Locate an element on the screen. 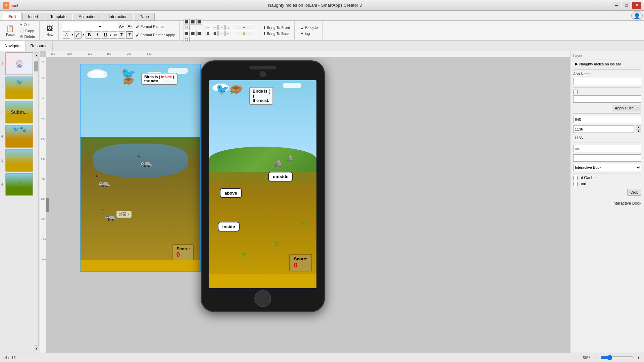 This screenshot has height=362, width=644. position-button: ↔ is located at coordinates (244, 28).